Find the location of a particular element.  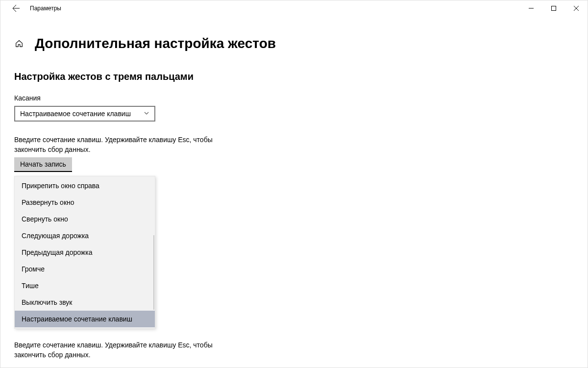

option-volume-down: Тише is located at coordinates (85, 286).